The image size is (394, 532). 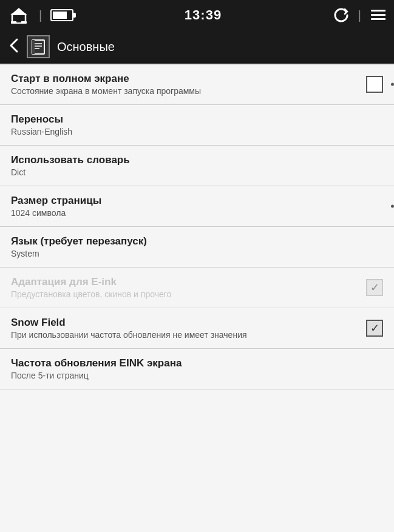 I want to click on setting-row-language: Язык (требует перезапуск)System, so click(x=197, y=247).